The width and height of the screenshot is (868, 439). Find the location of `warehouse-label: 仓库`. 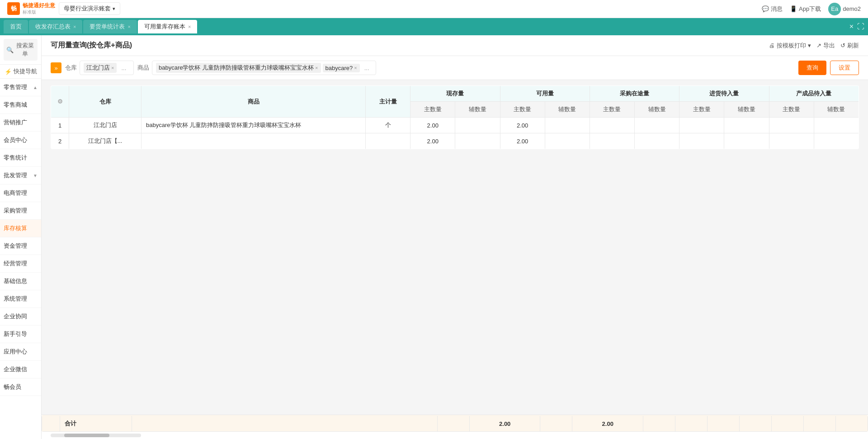

warehouse-label: 仓库 is located at coordinates (71, 68).